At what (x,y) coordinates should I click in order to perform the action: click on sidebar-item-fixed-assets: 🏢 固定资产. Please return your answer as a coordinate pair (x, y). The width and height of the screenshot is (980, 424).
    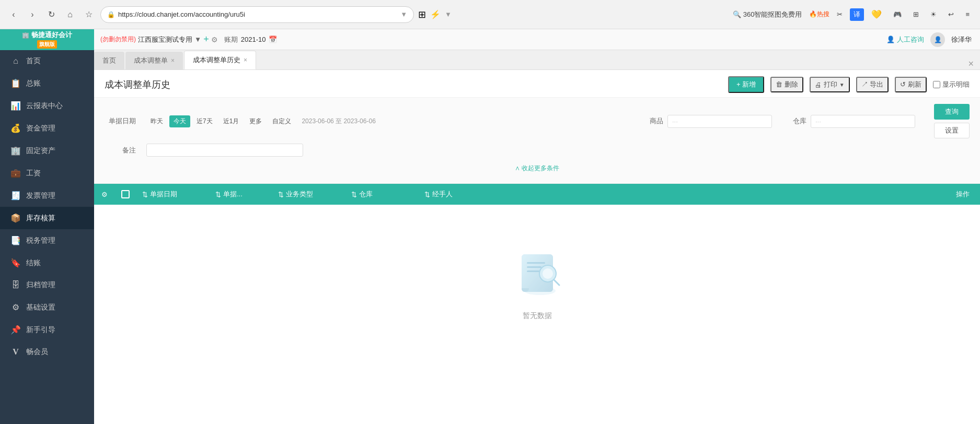
    Looking at the image, I should click on (47, 150).